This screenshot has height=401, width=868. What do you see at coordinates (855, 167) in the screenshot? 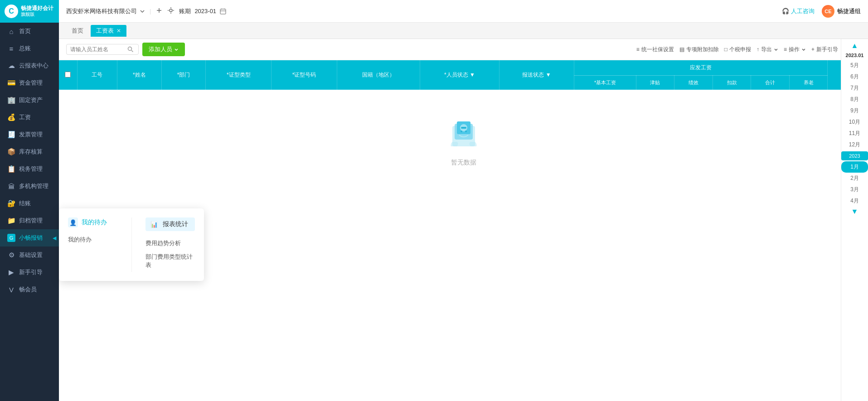
I see `timeline-month-1: 1月` at bounding box center [855, 167].